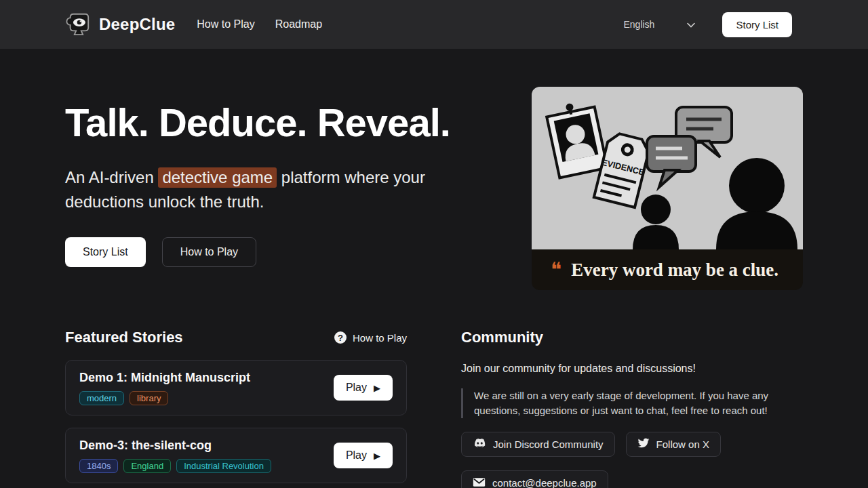  Describe the element at coordinates (259, 24) in the screenshot. I see `nav-links: How to Play Roadmap` at that location.